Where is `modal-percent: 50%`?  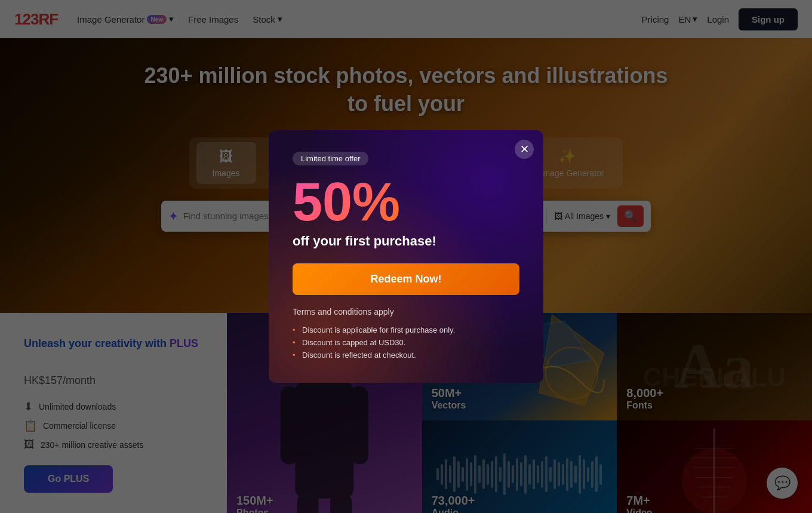
modal-percent: 50% is located at coordinates (406, 202).